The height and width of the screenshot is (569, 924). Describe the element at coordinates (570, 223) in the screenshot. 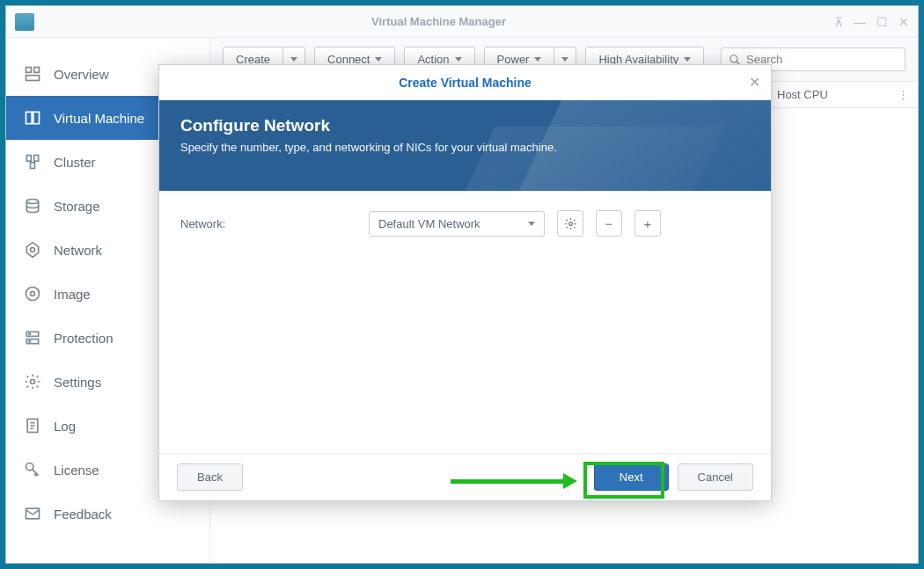

I see `gear-icon` at that location.